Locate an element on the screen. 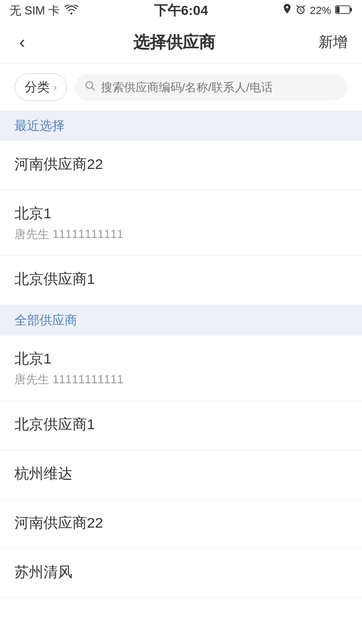 The width and height of the screenshot is (362, 644). all-section-label: 全部供应商 is located at coordinates (46, 320).